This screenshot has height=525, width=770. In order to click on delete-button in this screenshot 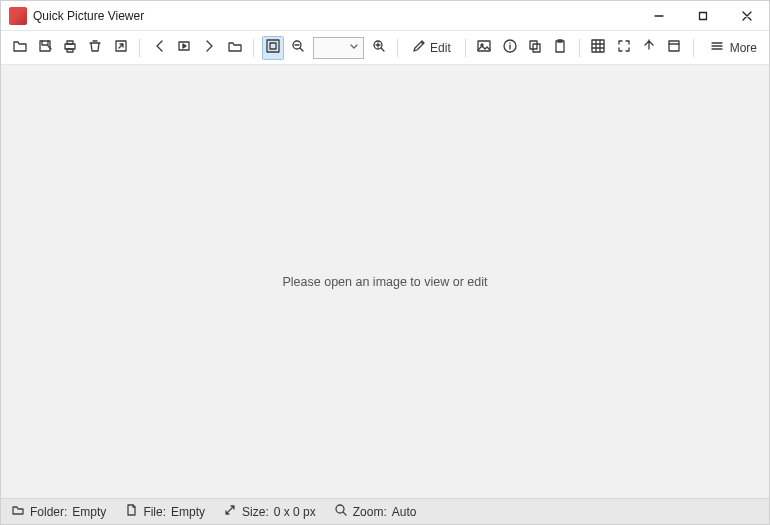, I will do `click(96, 48)`.